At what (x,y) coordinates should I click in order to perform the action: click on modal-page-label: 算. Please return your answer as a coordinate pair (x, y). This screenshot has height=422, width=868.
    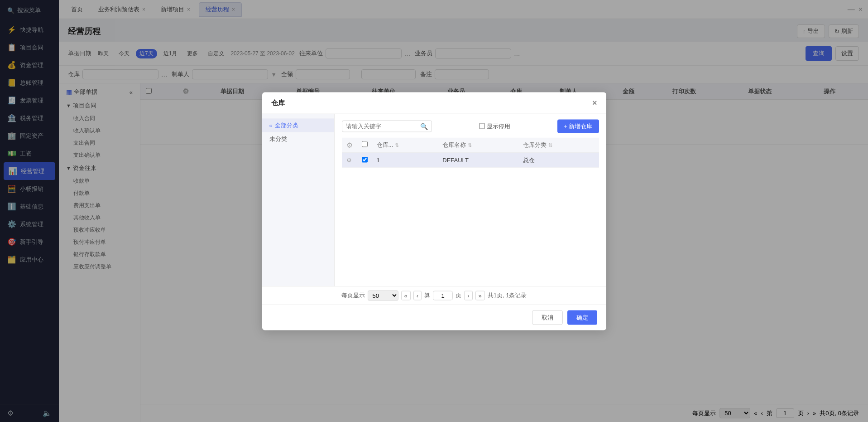
    Looking at the image, I should click on (427, 296).